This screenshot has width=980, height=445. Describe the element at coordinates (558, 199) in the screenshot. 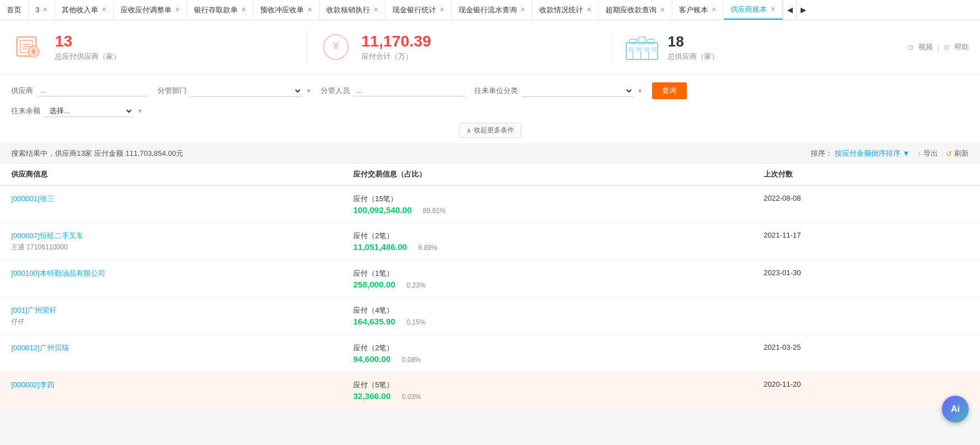

I see `pay-label: 应付（15笔）` at that location.